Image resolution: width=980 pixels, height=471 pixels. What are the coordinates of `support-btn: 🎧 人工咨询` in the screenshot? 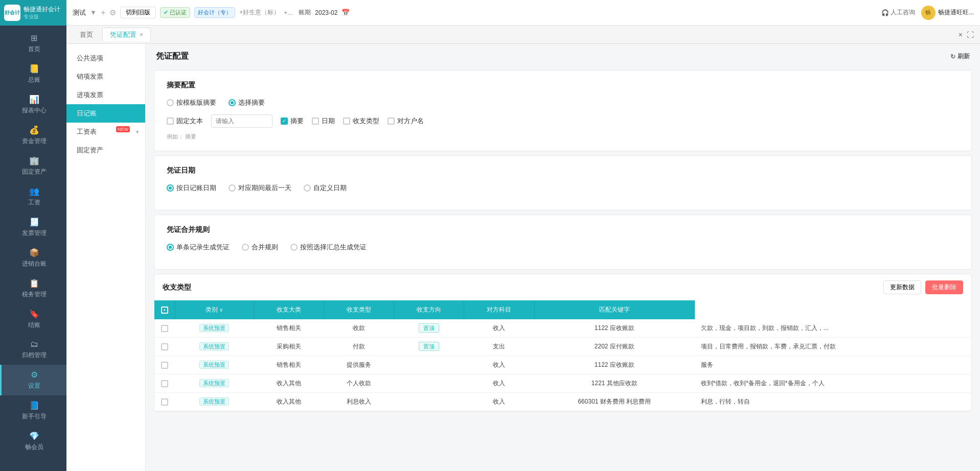 It's located at (898, 12).